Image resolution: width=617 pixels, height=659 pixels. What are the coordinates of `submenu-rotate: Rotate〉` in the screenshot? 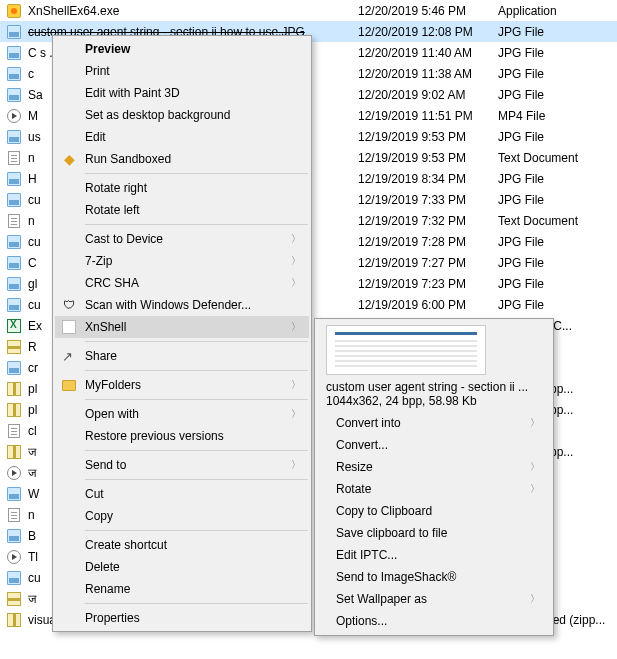 It's located at (434, 489).